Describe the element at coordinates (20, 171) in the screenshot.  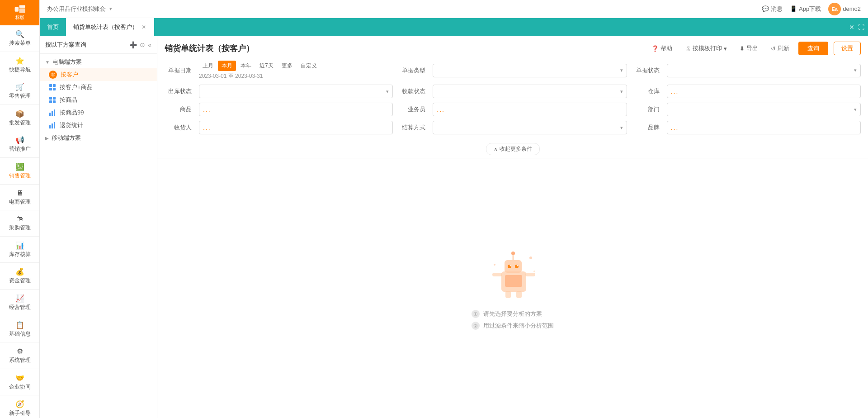
I see `sidebar-item-sales: 💹 销售管理` at that location.